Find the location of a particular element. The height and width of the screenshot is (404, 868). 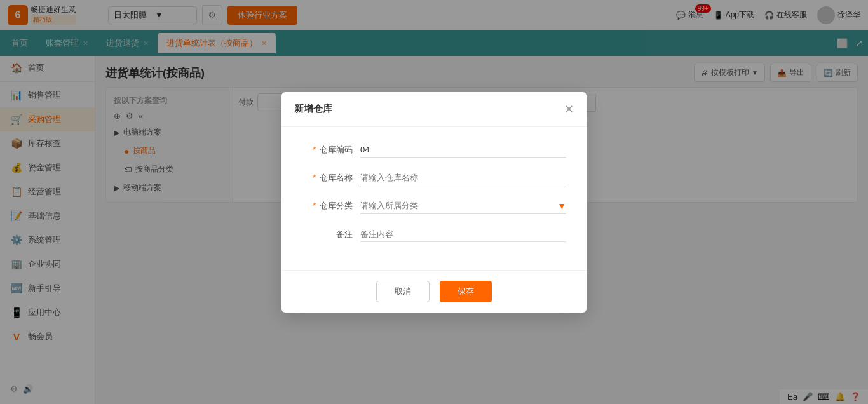

warehouse-name-input is located at coordinates (463, 178).